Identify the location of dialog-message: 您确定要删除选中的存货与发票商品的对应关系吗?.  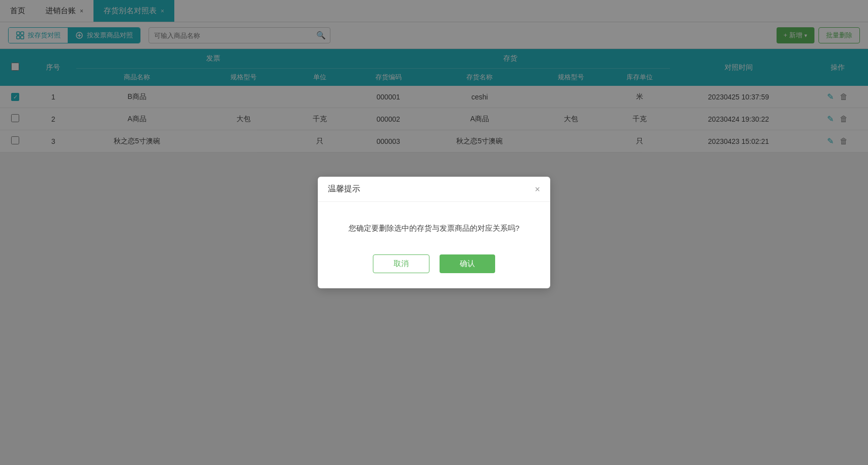
(434, 228).